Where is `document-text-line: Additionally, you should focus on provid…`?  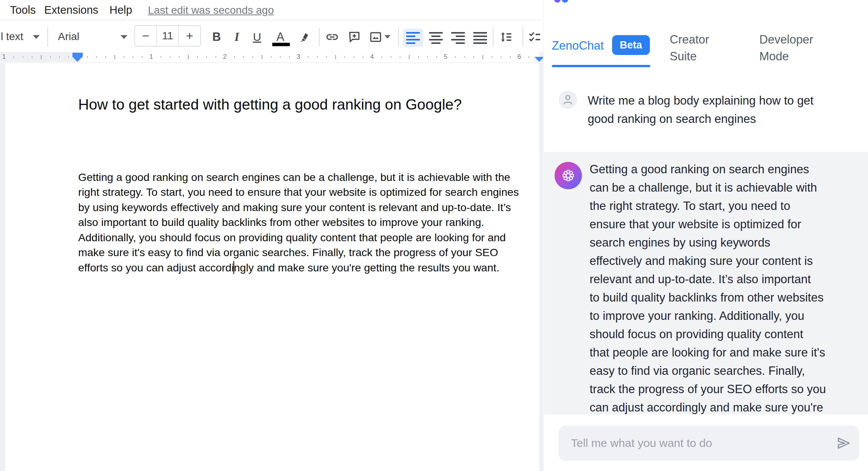
document-text-line: Additionally, you should focus on provid… is located at coordinates (298, 238).